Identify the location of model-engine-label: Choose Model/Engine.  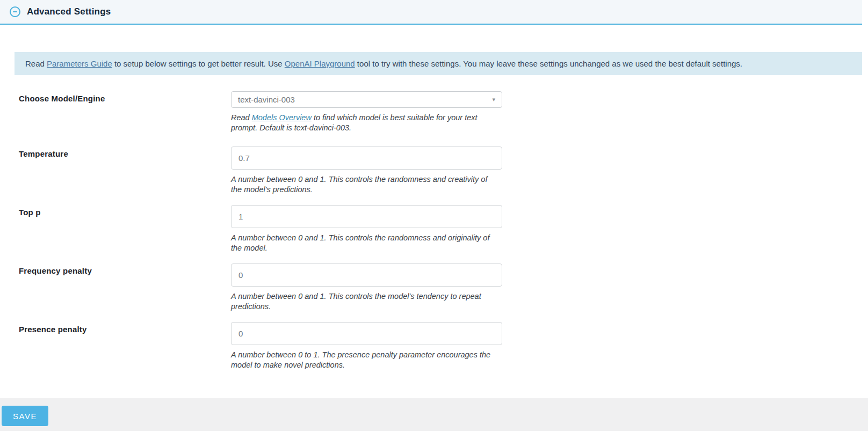
(125, 97).